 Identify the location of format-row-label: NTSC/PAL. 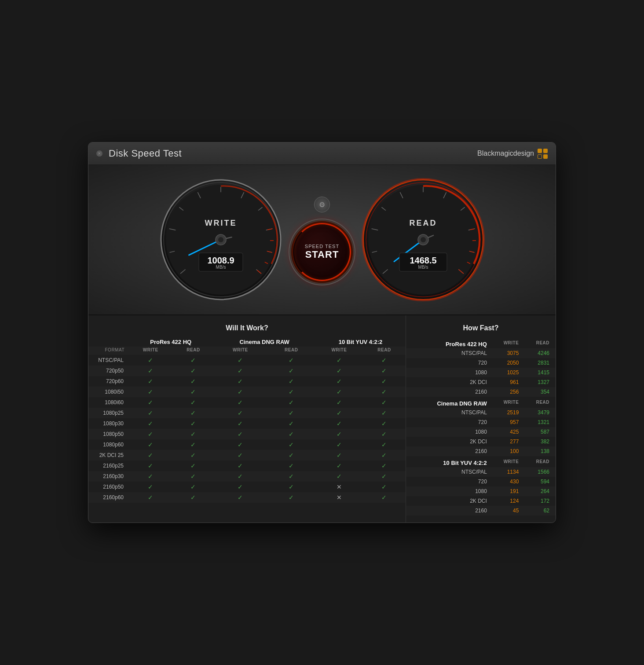
(108, 360).